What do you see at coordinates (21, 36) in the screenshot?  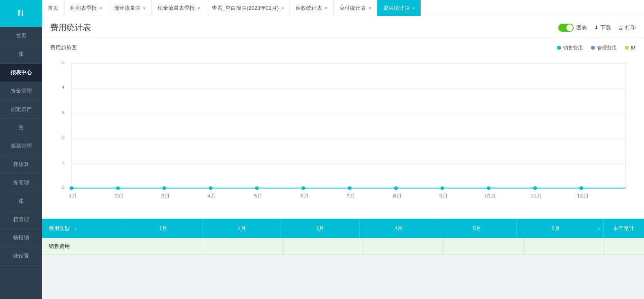 I see `sidebar-item-home: 首页` at bounding box center [21, 36].